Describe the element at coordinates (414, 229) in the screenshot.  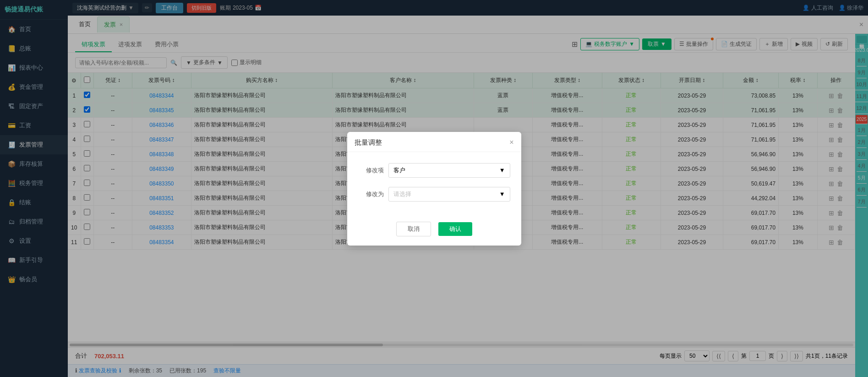
I see `cancel-button: 取消` at that location.